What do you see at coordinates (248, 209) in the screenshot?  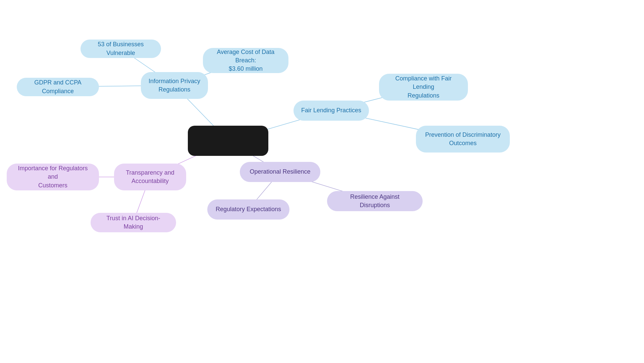 I see `node-regulatory-expectations: Regulatory Expectations` at bounding box center [248, 209].